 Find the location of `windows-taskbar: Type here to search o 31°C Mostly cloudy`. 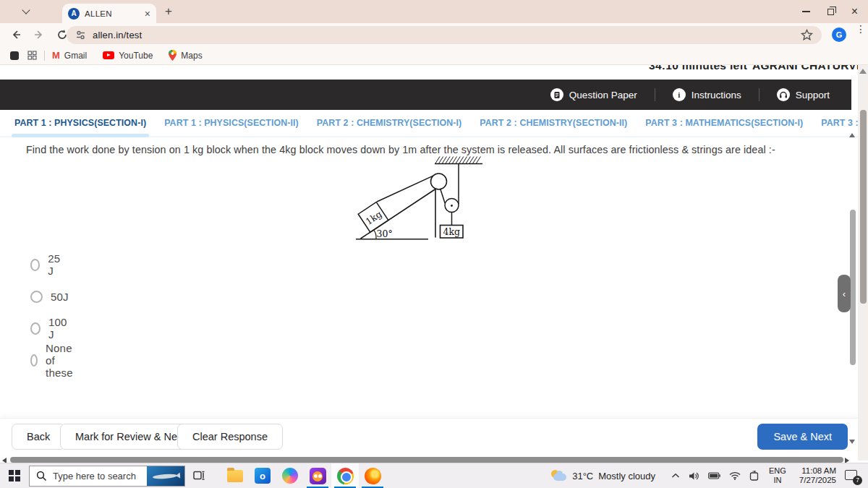

windows-taskbar: Type here to search o 31°C Mostly cloudy is located at coordinates (434, 476).